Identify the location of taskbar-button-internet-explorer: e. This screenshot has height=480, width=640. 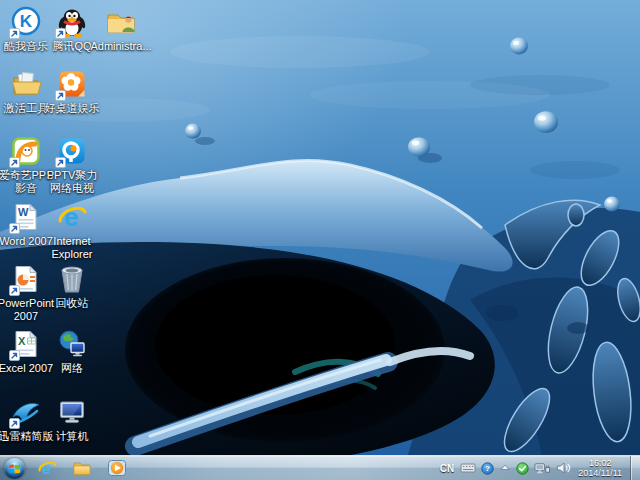
(47, 468).